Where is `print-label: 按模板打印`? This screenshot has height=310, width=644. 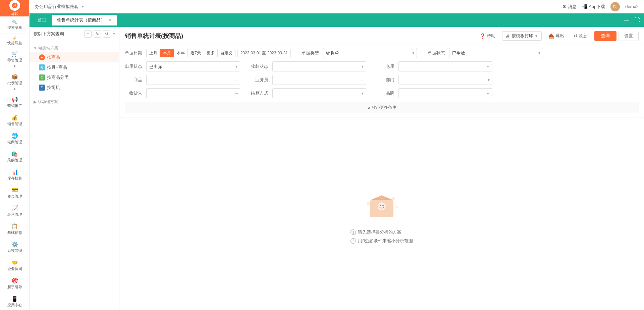 print-label: 按模板打印 is located at coordinates (523, 36).